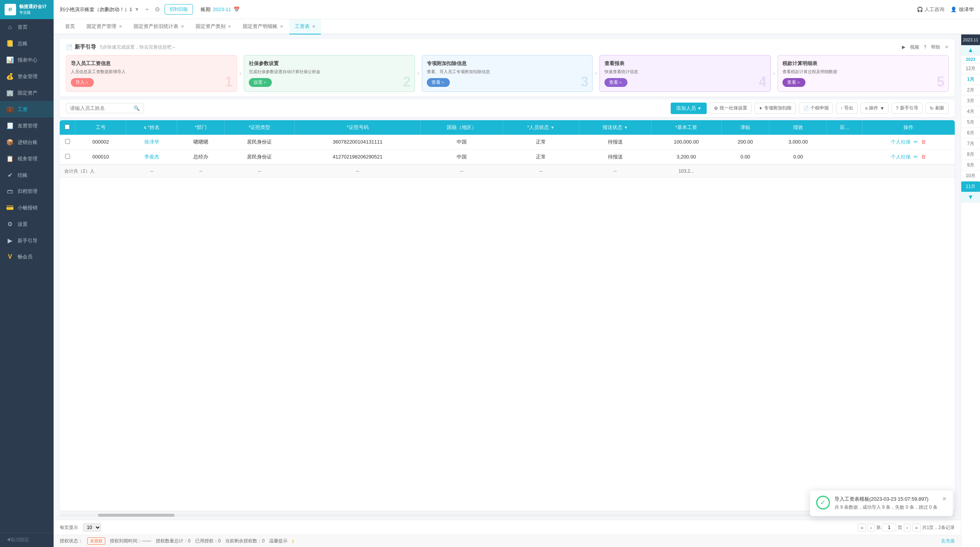  What do you see at coordinates (157, 9) in the screenshot?
I see `settings-gear-icon: ⚙` at bounding box center [157, 9].